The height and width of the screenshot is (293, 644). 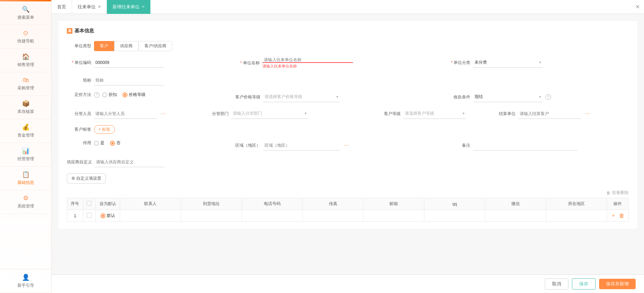 What do you see at coordinates (155, 46) in the screenshot?
I see `btn-both: 客户/供应商` at bounding box center [155, 46].